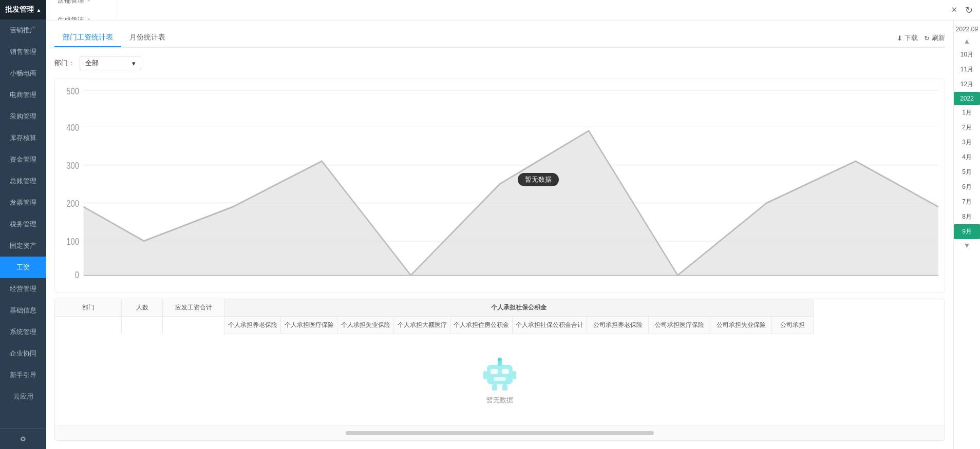 Image resolution: width=980 pixels, height=449 pixels. I want to click on date-panel-up-nav: ▲, so click(967, 41).